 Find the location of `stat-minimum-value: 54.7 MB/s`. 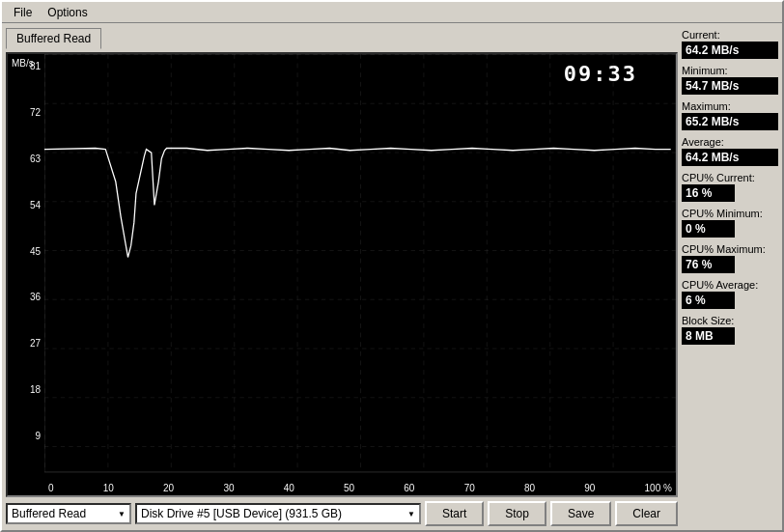

stat-minimum-value: 54.7 MB/s is located at coordinates (730, 86).